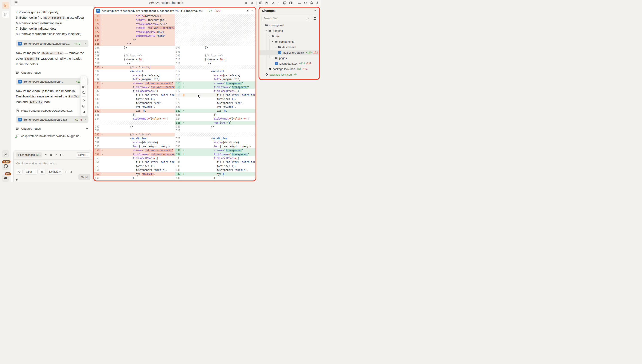 The width and height of the screenshot is (642, 364). What do you see at coordinates (52, 110) in the screenshot?
I see `tool-call-row: Read frontend/src/pages/Dashboard.tsx` at bounding box center [52, 110].